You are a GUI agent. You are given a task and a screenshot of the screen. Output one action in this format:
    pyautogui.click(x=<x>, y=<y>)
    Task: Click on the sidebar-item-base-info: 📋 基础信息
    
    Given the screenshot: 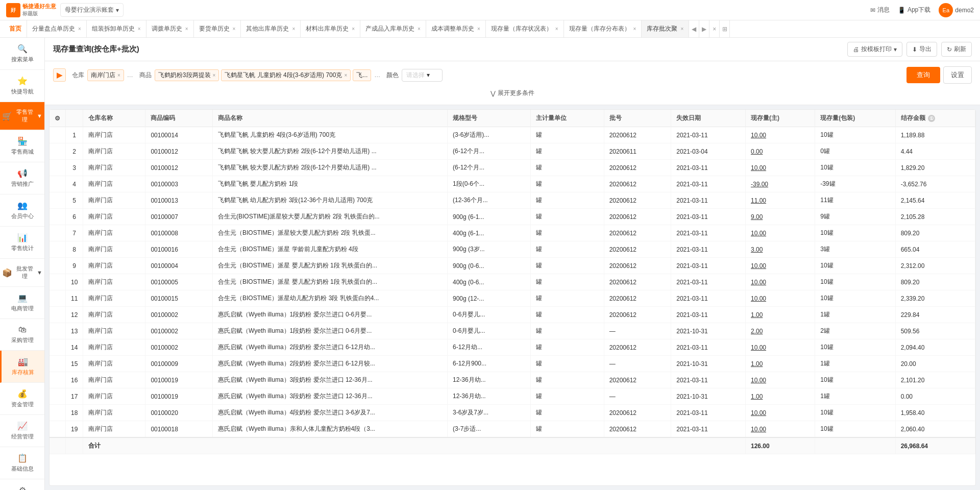 What is the action you would take?
    pyautogui.click(x=22, y=463)
    